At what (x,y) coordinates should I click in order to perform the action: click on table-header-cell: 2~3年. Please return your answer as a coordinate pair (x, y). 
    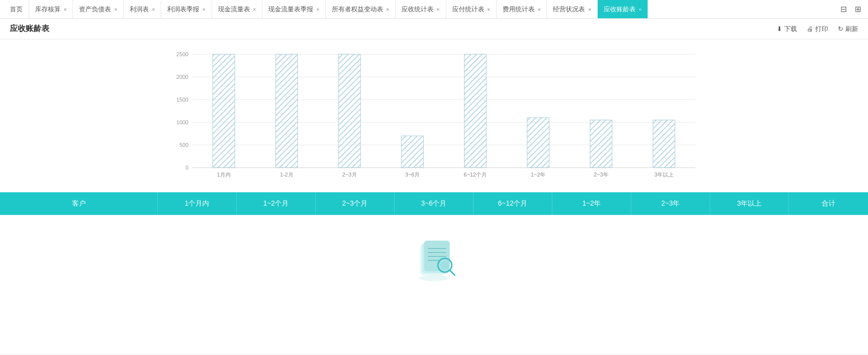
    Looking at the image, I should click on (671, 204).